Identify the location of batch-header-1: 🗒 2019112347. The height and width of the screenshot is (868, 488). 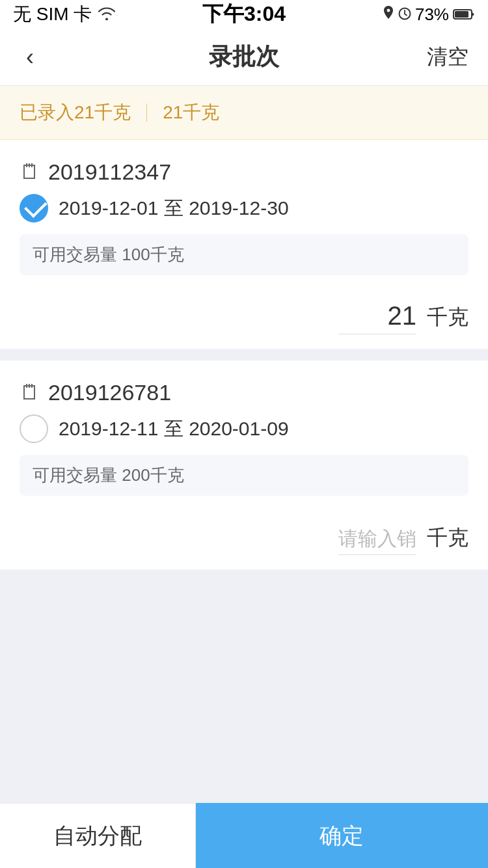
(244, 172).